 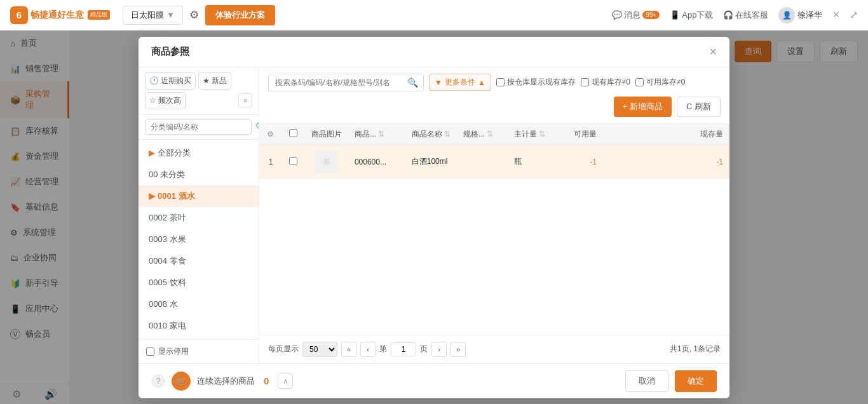 What do you see at coordinates (168, 325) in the screenshot?
I see `category-label: 0010 家电` at bounding box center [168, 325].